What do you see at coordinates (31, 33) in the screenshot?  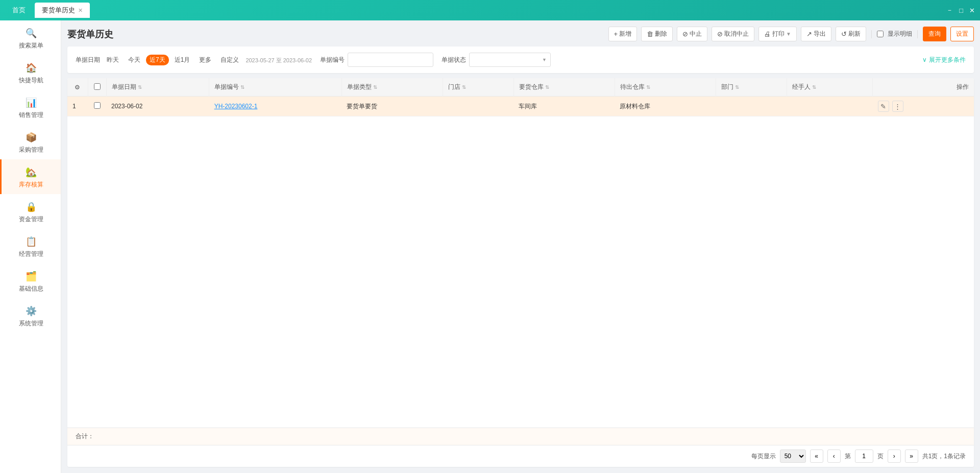 I see `search-menu-icon: 🔍` at bounding box center [31, 33].